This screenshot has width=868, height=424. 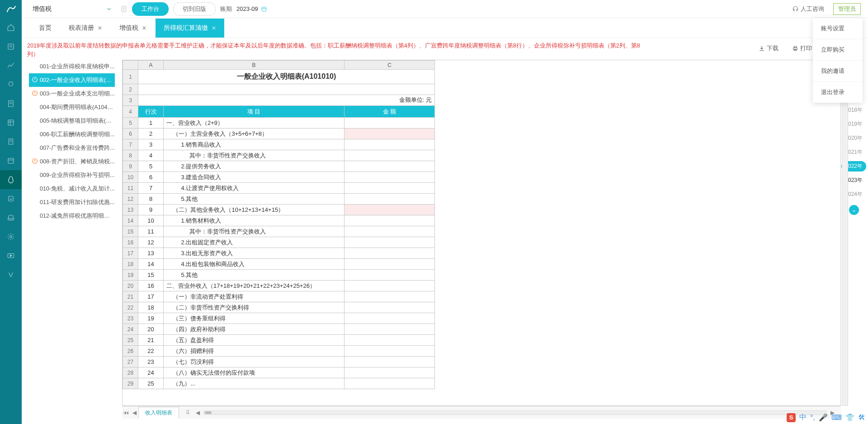 What do you see at coordinates (11, 9) in the screenshot?
I see `app-logo` at bounding box center [11, 9].